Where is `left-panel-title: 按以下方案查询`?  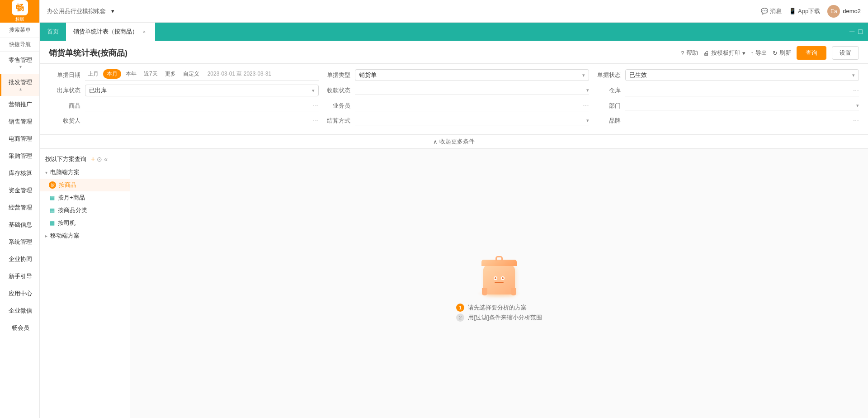
left-panel-title: 按以下方案查询 is located at coordinates (66, 159).